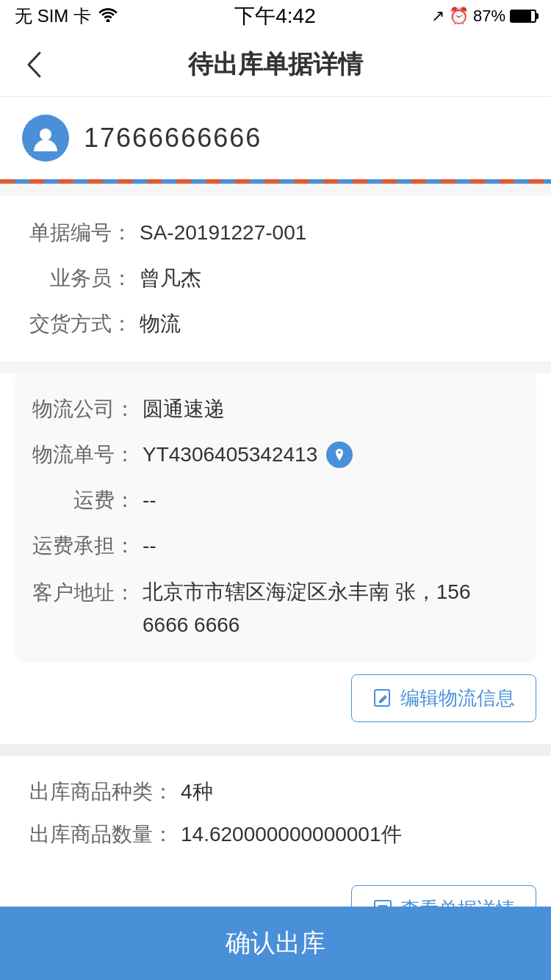 This screenshot has height=980, width=551. Describe the element at coordinates (331, 409) in the screenshot. I see `logistics-company-value: 圆通速递` at that location.